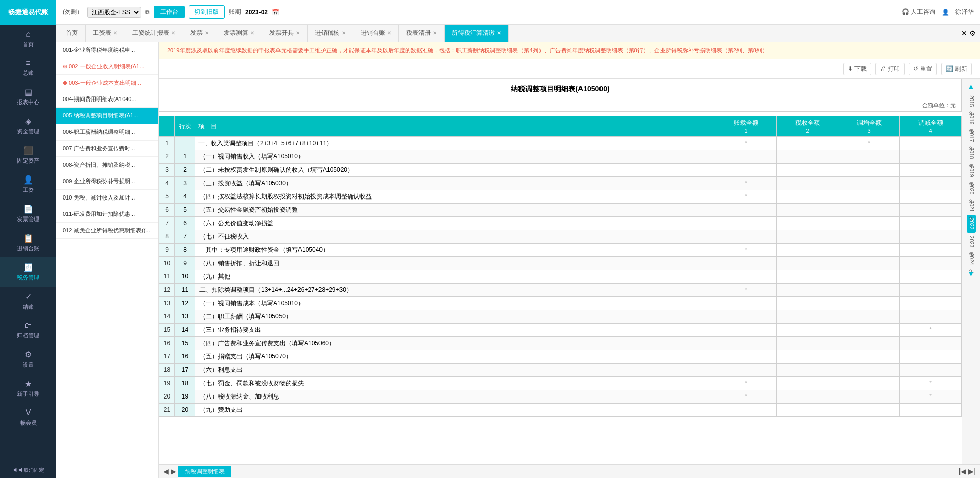  I want to click on tab-invoice: 发票 ✕, so click(200, 33).